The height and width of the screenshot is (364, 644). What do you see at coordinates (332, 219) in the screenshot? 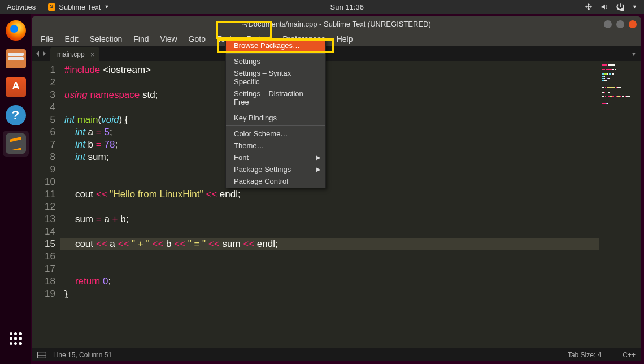
I see `code-line: sum = a + b;` at bounding box center [332, 219].